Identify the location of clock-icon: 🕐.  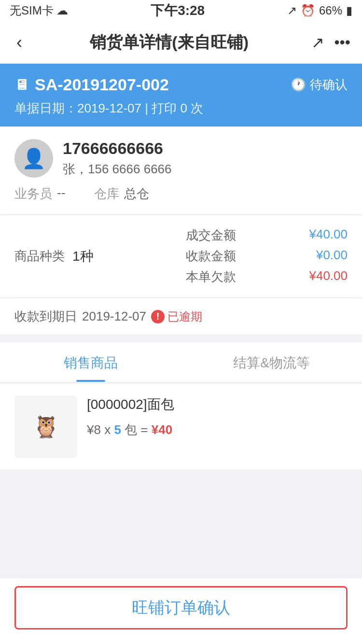
(298, 85).